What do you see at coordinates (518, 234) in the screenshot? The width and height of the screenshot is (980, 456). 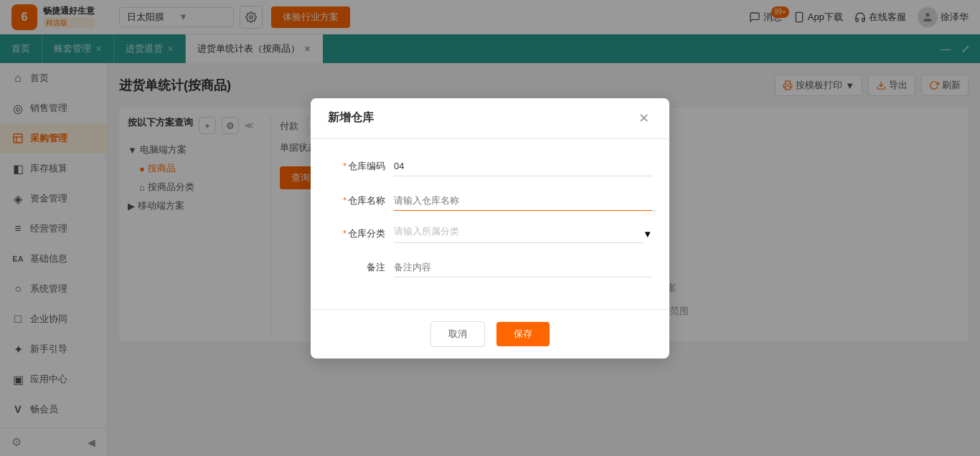 I see `category-placeholder: 请输入所属分类` at bounding box center [518, 234].